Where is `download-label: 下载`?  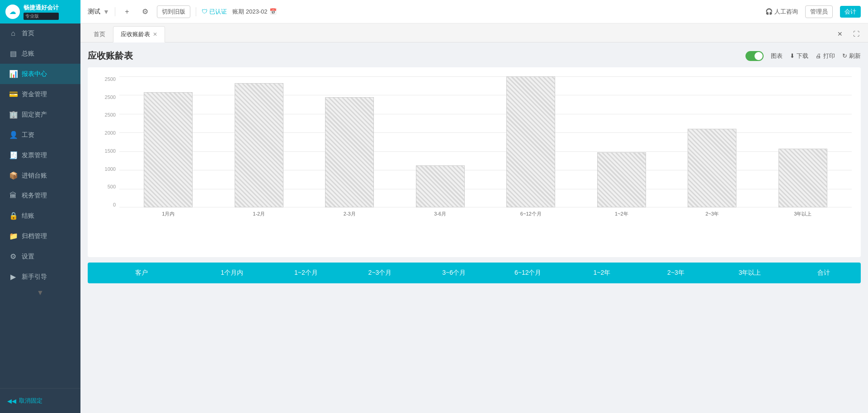
download-label: 下载 is located at coordinates (802, 56).